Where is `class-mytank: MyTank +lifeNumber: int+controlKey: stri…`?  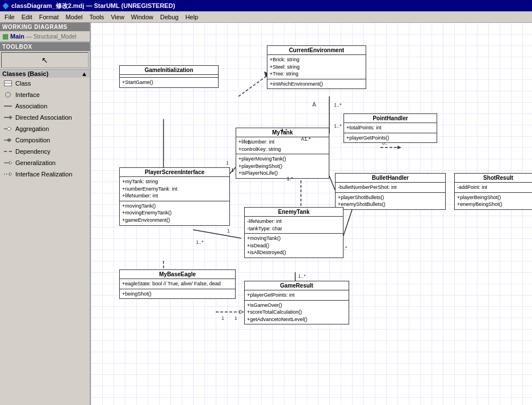 class-mytank: MyTank +lifeNumber: int+controlKey: stri… is located at coordinates (283, 153).